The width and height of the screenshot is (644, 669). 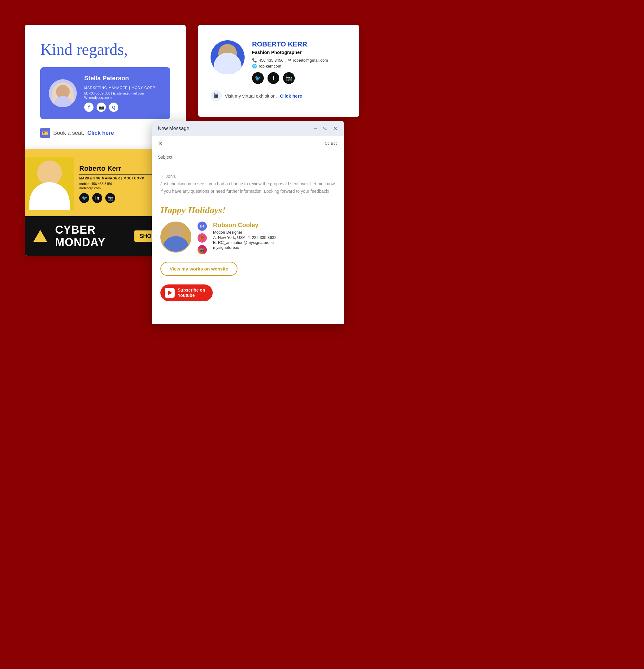 I want to click on cc-bcc-label: Cc Bcc, so click(x=331, y=143).